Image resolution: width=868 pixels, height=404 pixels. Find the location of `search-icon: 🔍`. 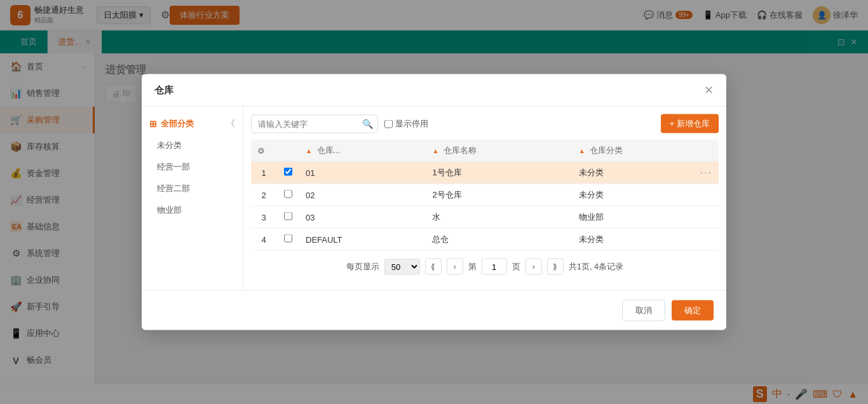

search-icon: 🔍 is located at coordinates (367, 124).